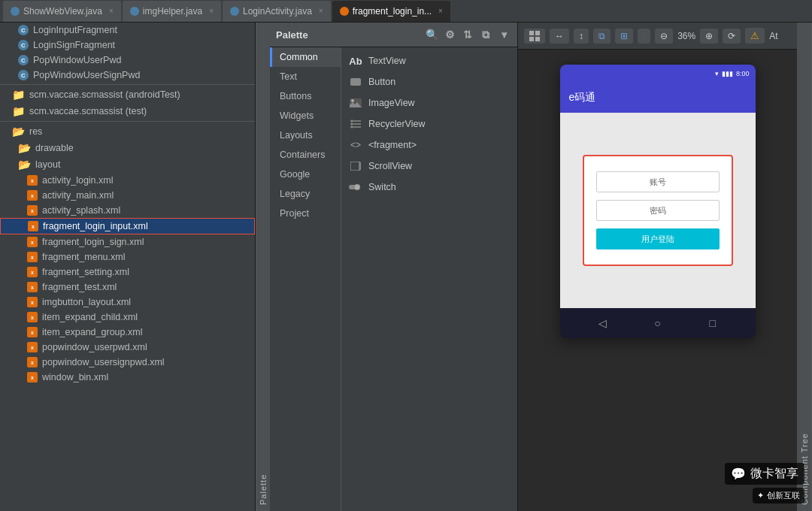 Image resolution: width=812 pixels, height=511 pixels. What do you see at coordinates (128, 332) in the screenshot?
I see `sidebar-item-item-expand-group: x item_expand_group.xml` at bounding box center [128, 332].